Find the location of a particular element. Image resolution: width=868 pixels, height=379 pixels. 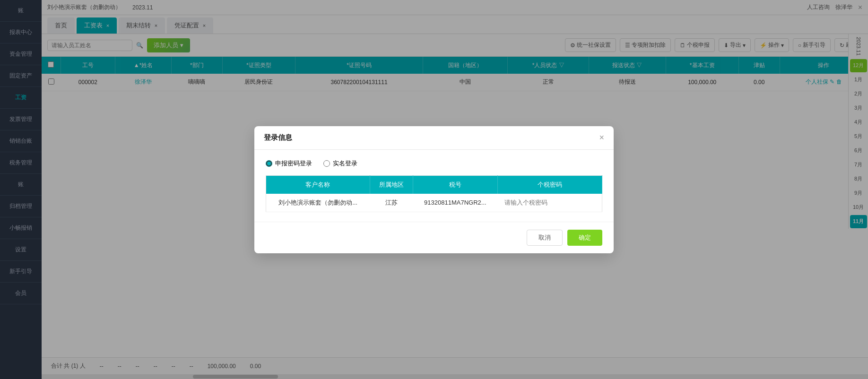

modal-col-region: 所属地区 is located at coordinates (391, 184).